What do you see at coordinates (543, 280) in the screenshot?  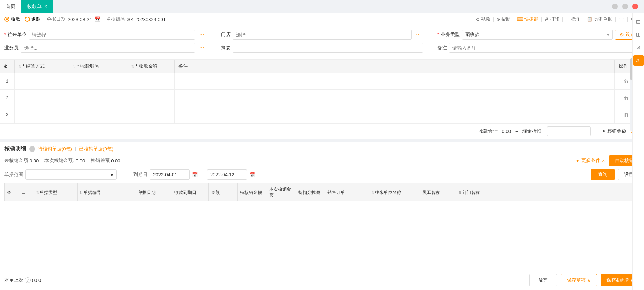 I see `abandon-button: 放弃` at bounding box center [543, 280].